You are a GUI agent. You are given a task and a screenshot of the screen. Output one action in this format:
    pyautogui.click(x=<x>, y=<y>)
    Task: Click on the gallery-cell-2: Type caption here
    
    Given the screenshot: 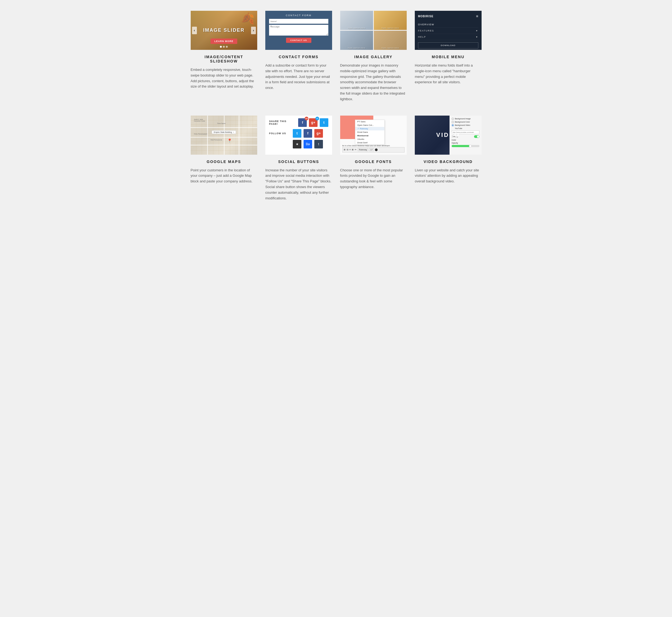 What is the action you would take?
    pyautogui.click(x=390, y=20)
    